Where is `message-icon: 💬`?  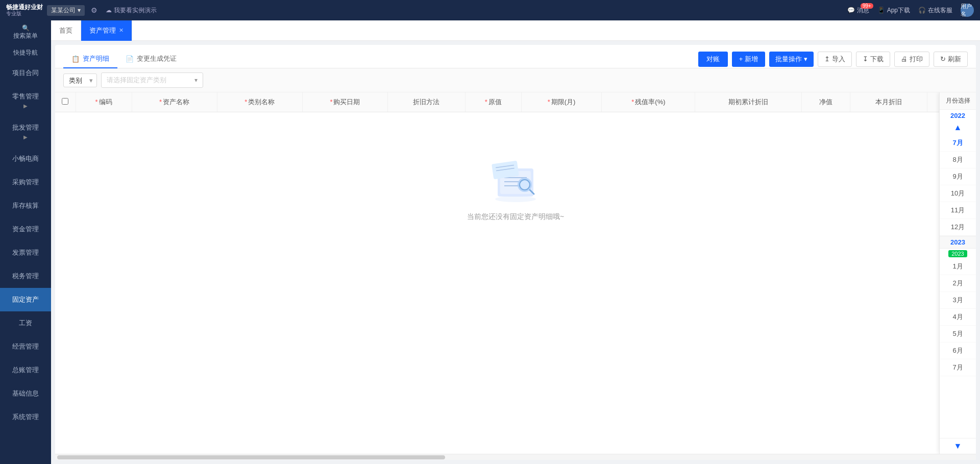 message-icon: 💬 is located at coordinates (851, 10).